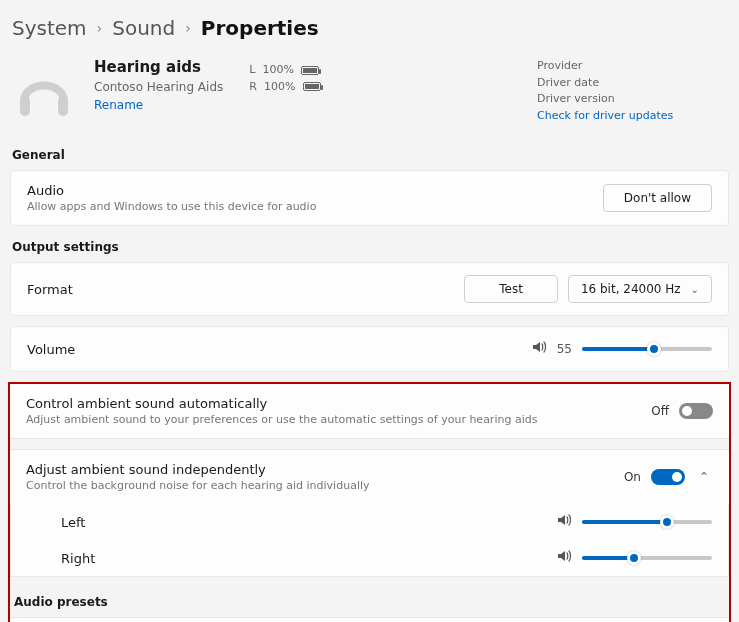 This screenshot has width=739, height=622. What do you see at coordinates (144, 28) in the screenshot?
I see `breadcrumb-sound: Sound` at bounding box center [144, 28].